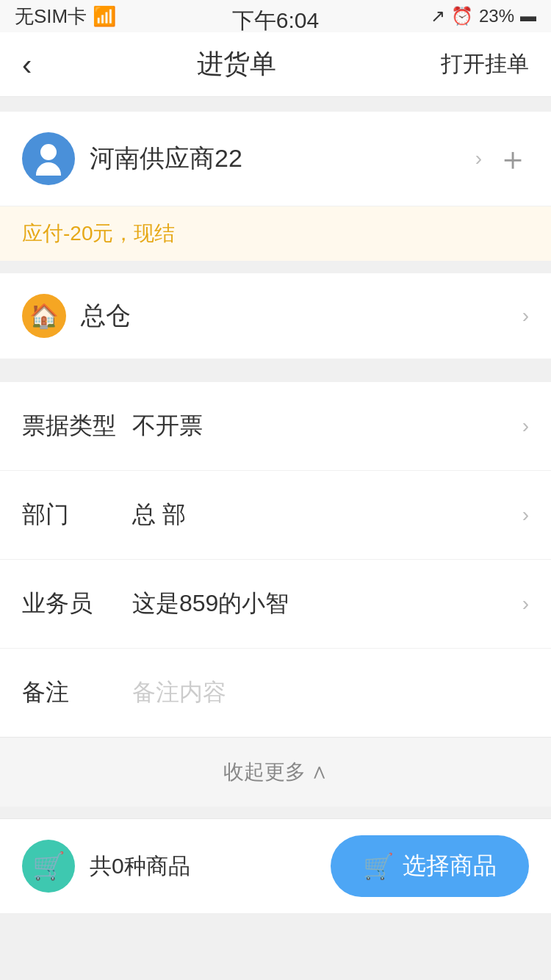 The image size is (551, 980). Describe the element at coordinates (104, 16) in the screenshot. I see `wifi-icon: 📶` at that location.